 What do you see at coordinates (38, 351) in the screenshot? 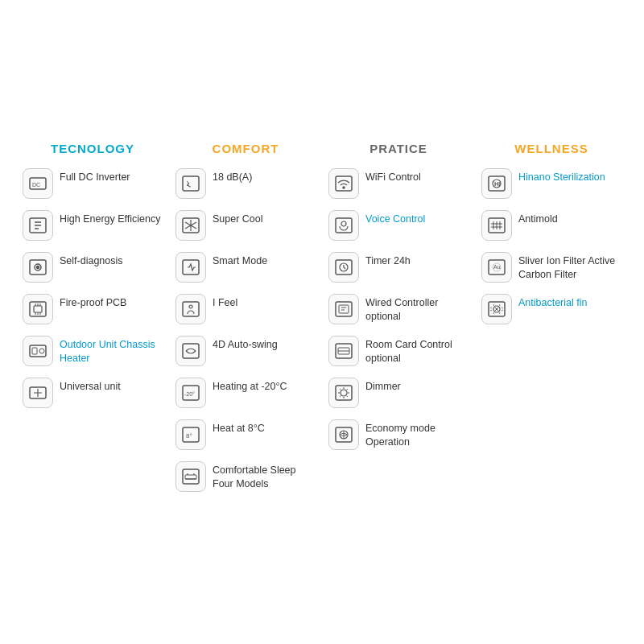
I see `icon-outdoor` at bounding box center [38, 351].